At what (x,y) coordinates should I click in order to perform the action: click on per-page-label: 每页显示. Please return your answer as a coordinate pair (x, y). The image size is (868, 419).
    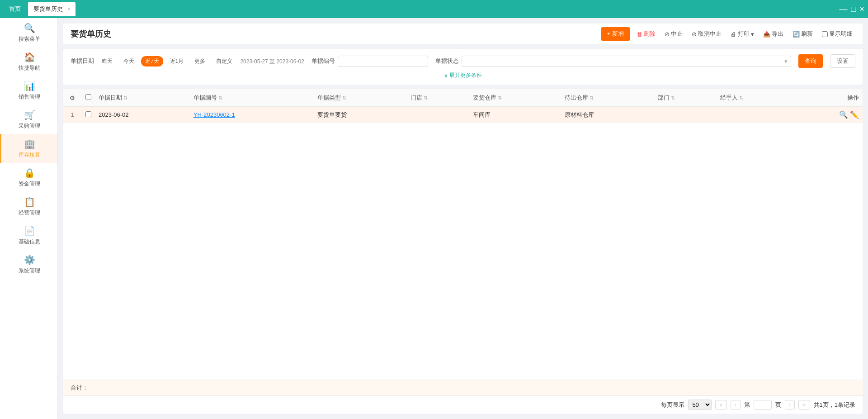
    Looking at the image, I should click on (673, 405).